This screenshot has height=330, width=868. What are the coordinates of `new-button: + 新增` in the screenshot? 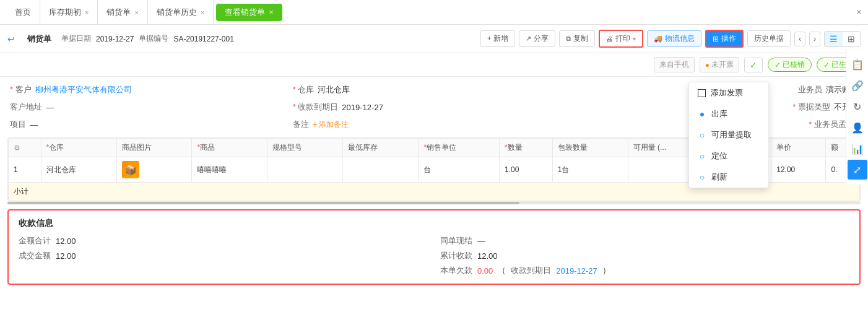 It's located at (498, 38).